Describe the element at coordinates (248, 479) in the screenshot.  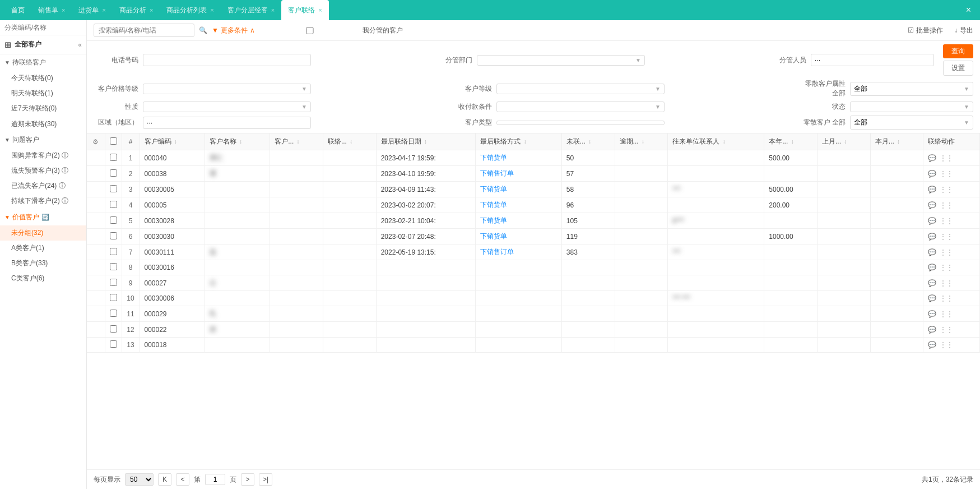
I see `next-page-btn: >` at that location.